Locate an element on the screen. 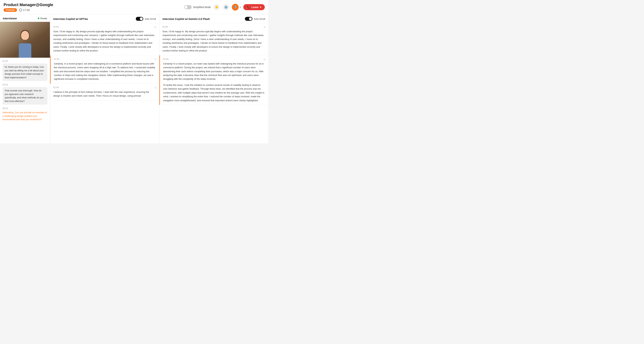 Image resolution: width=644 pixels, height=344 pixels. left-panel: Interviewer Ready 01:04 Hi, thank you fo… is located at coordinates (25, 79).